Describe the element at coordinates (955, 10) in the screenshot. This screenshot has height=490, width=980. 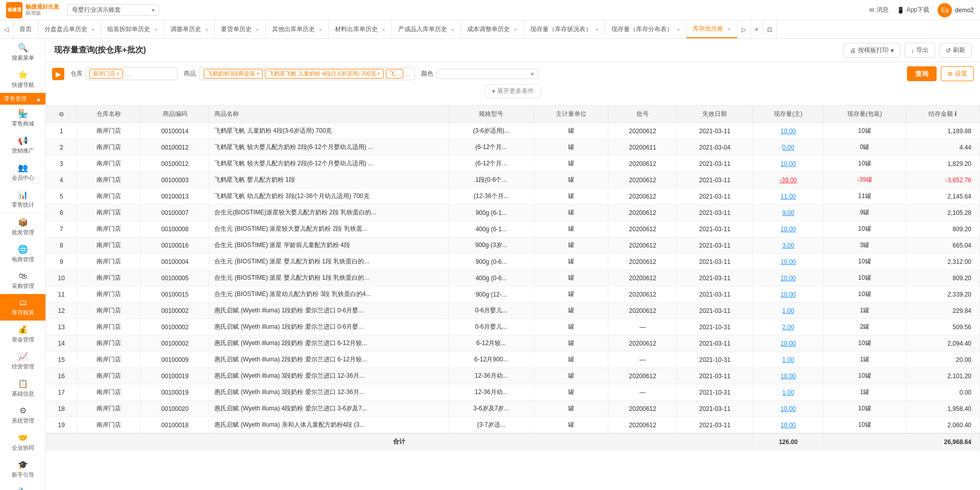
I see `user-info: Ea demo2` at that location.